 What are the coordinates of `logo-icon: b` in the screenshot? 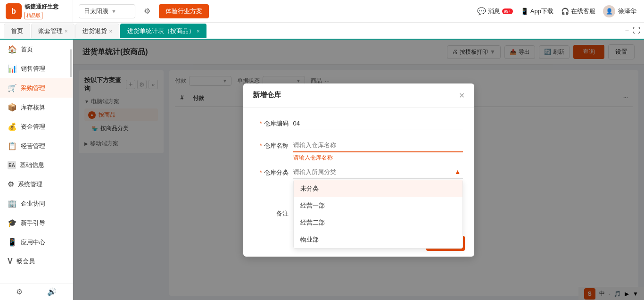 It's located at (14, 11).